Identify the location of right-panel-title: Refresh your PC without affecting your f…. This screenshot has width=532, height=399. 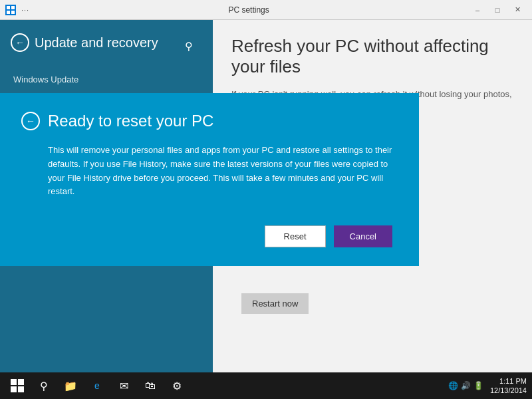
(372, 57).